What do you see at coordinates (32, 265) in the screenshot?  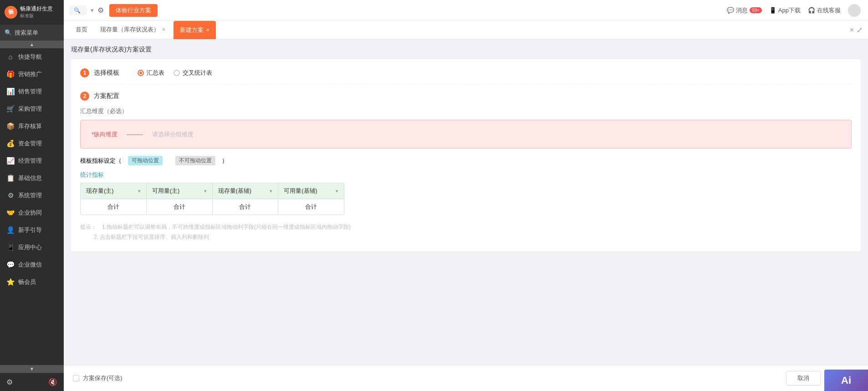 I see `sidebar-item-weixin: 💬 企业微信` at bounding box center [32, 265].